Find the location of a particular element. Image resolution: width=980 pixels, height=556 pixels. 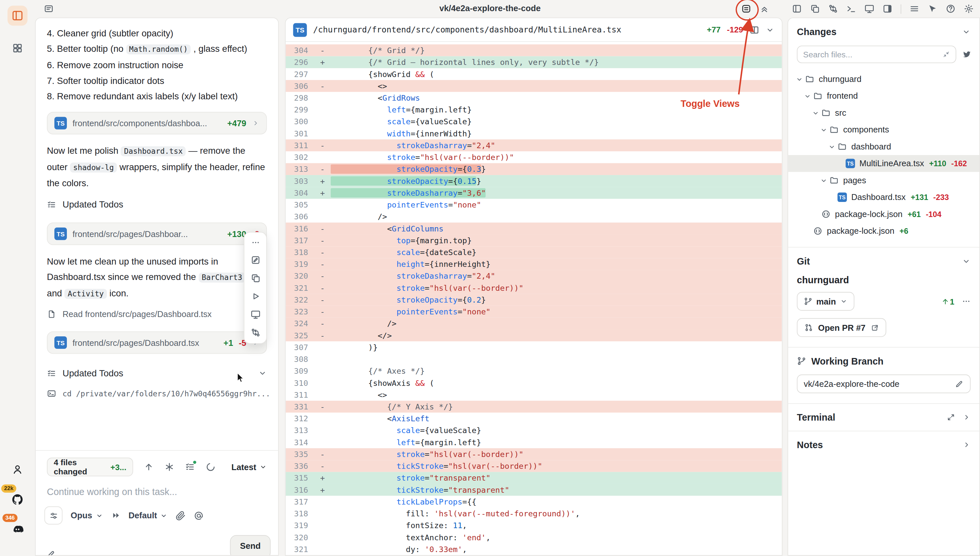

model-dropdown: Opus is located at coordinates (87, 516).